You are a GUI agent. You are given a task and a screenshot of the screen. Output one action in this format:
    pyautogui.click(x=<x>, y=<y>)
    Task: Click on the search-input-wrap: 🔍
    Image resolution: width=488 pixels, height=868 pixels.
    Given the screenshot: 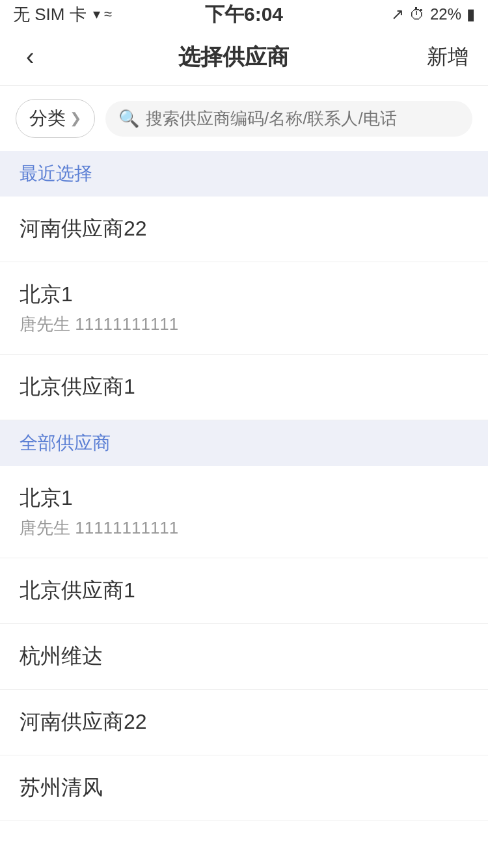 What is the action you would take?
    pyautogui.click(x=289, y=118)
    